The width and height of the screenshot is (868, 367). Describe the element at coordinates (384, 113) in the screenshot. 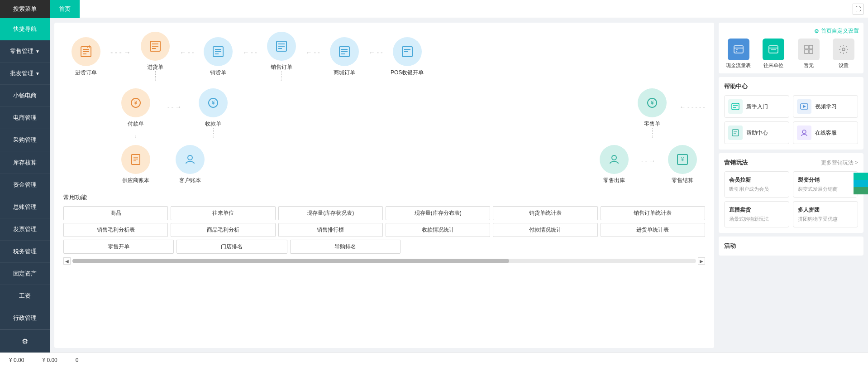

I see `flow-row-2: ¥ 付款单 ↓ - - →` at that location.